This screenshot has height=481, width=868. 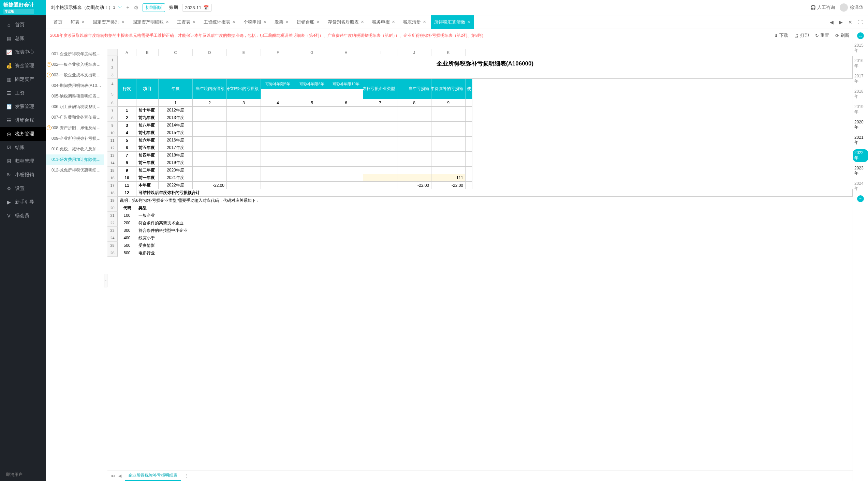 What do you see at coordinates (127, 52) in the screenshot?
I see `col-head: A` at bounding box center [127, 52].